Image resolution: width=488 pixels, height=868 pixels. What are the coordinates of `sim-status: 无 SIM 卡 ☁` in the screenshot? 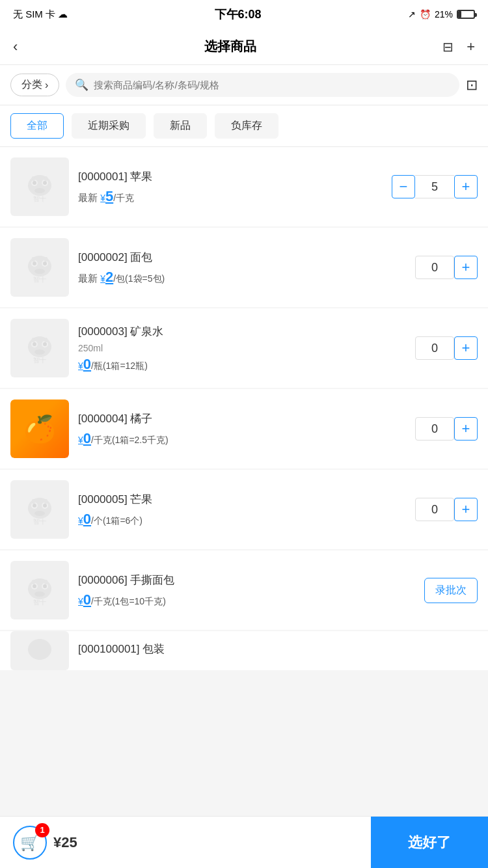 It's located at (40, 14).